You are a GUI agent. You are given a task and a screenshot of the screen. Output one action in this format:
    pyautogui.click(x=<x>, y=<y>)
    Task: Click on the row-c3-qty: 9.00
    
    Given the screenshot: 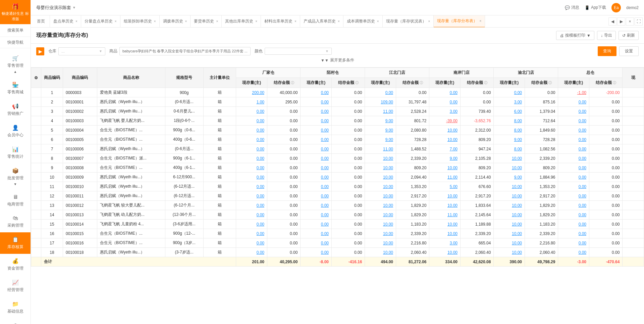 What is the action you would take?
    pyautogui.click(x=380, y=140)
    